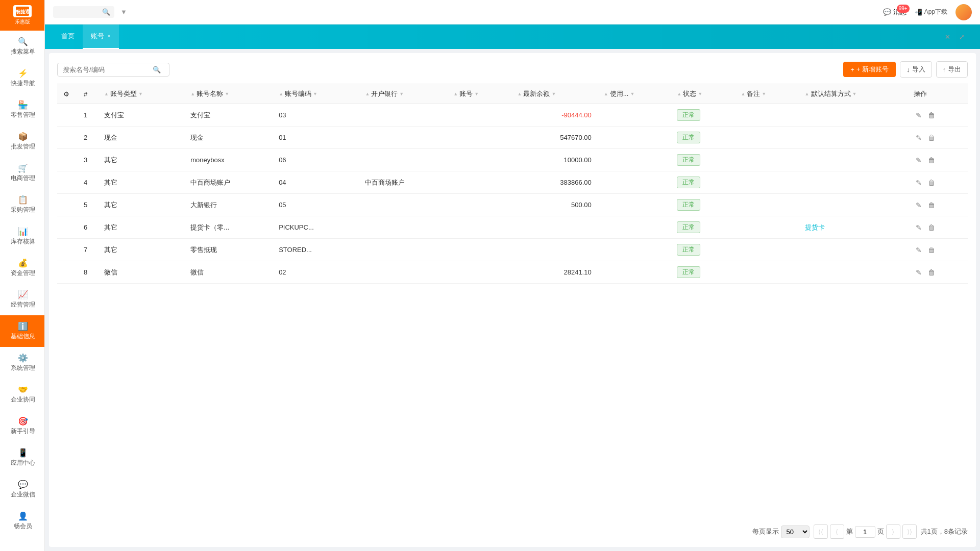  I want to click on sidebar-item-purchase: 📋 采购管理, so click(22, 205).